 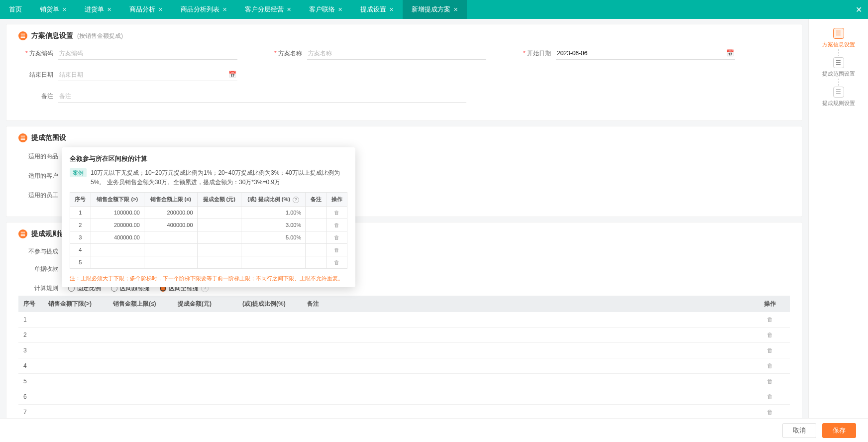 I want to click on end-date-input, so click(x=148, y=75).